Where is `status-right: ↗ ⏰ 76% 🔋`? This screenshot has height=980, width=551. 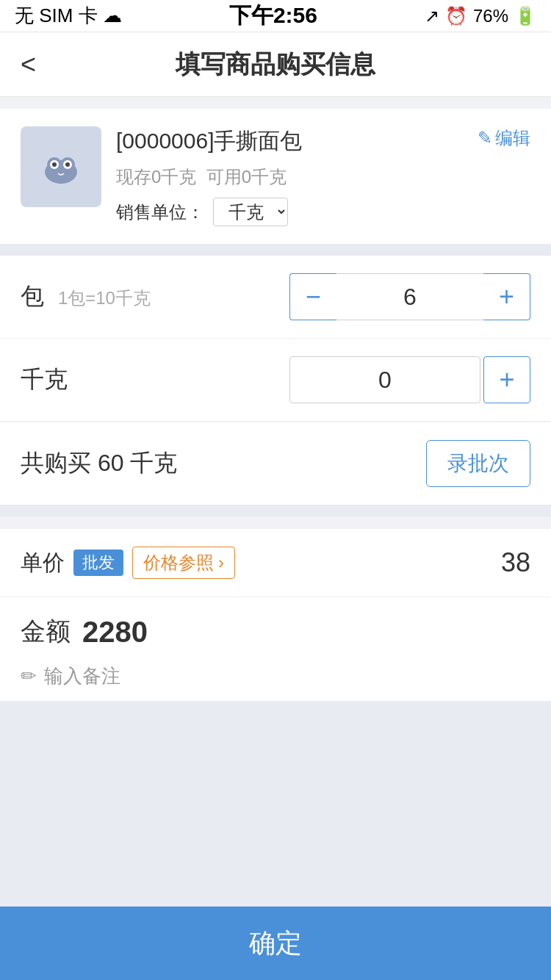
status-right: ↗ ⏰ 76% 🔋 is located at coordinates (480, 16).